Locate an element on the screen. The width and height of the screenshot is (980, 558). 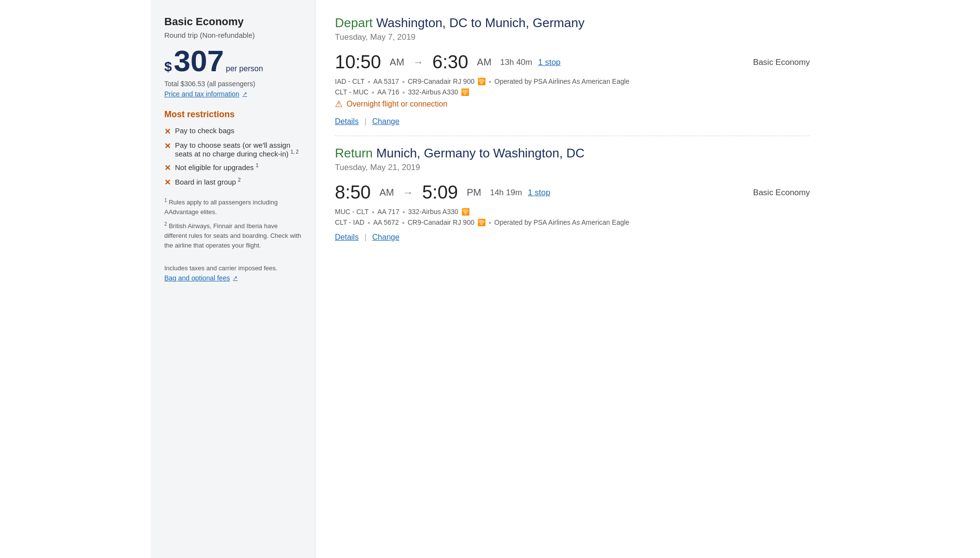
sup-1: 1 is located at coordinates (257, 166).